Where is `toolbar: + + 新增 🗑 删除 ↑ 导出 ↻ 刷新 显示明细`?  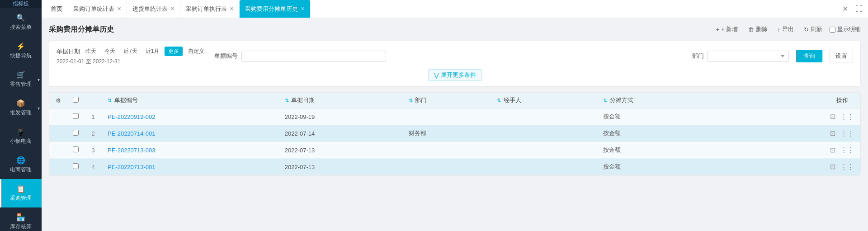 toolbar: + + 新增 🗑 删除 ↑ 导出 ↻ 刷新 显示明细 is located at coordinates (787, 29).